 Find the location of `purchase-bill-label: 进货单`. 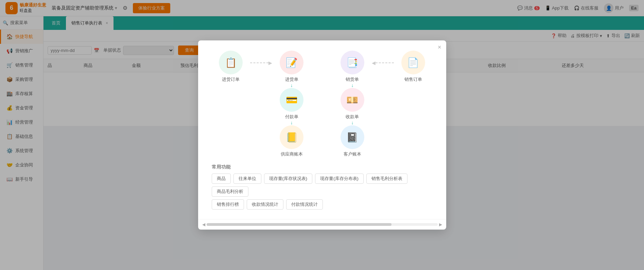

purchase-bill-label: 进货单 is located at coordinates (292, 79).